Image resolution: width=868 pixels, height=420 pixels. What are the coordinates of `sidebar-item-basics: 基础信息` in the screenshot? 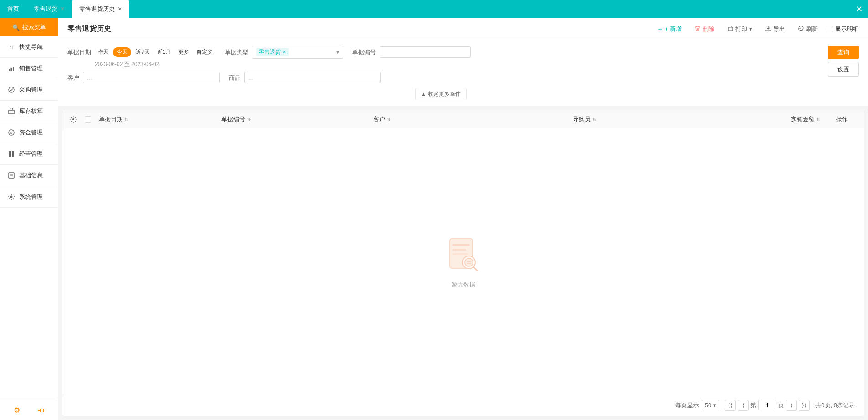 It's located at (29, 176).